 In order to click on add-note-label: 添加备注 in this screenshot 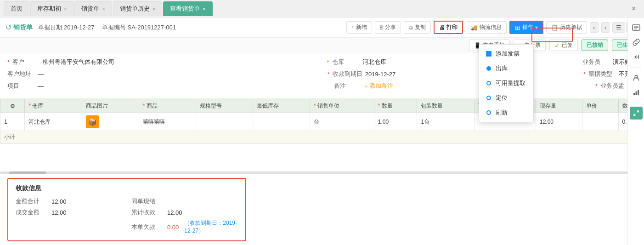, I will do `click(381, 86)`.